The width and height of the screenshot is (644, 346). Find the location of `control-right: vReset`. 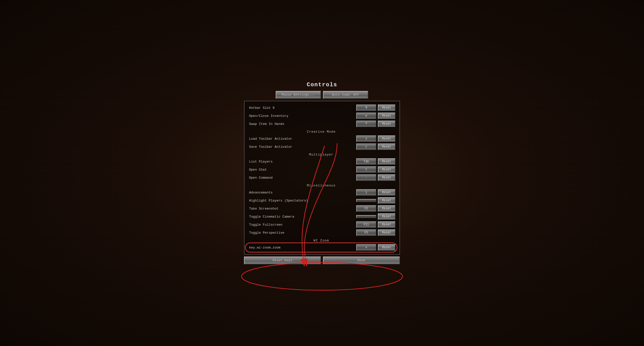

control-right: vReset is located at coordinates (376, 248).